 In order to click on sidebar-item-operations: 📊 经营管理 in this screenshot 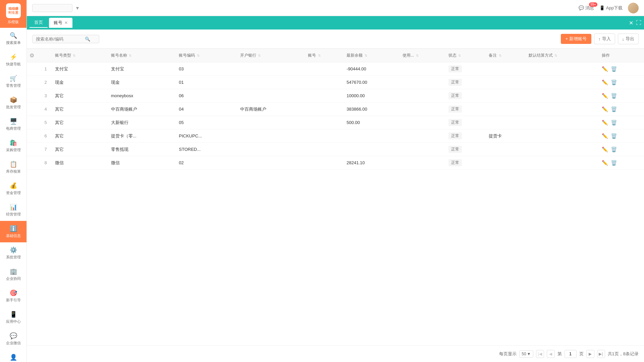, I will do `click(13, 210)`.